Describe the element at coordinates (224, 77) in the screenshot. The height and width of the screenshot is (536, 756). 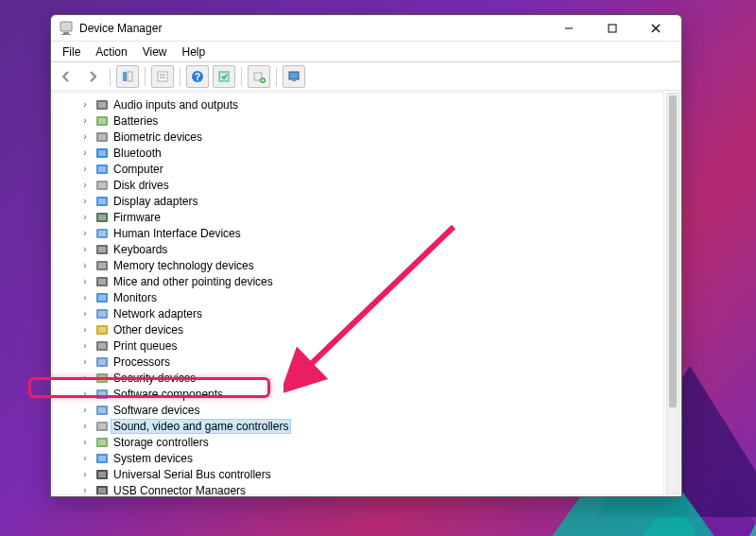
I see `scan-button` at that location.